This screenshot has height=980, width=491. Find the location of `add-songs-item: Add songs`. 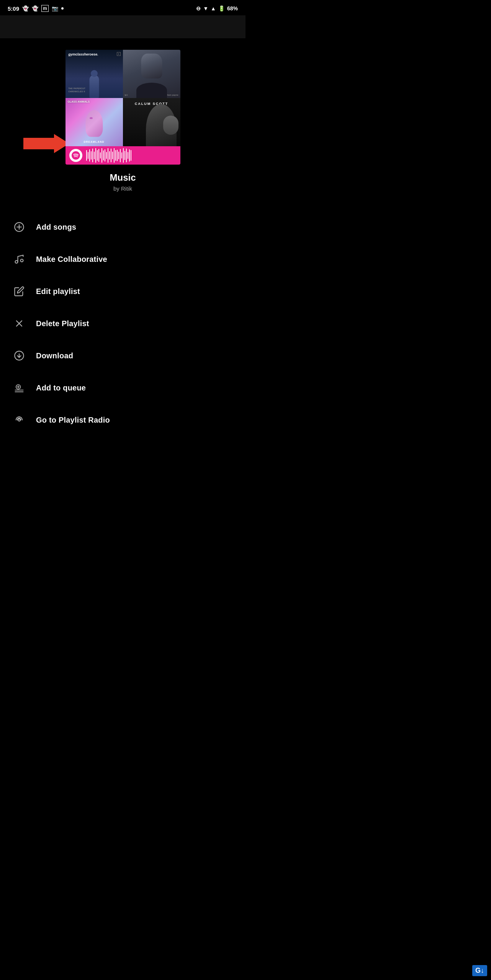

add-songs-item: Add songs is located at coordinates (123, 227).